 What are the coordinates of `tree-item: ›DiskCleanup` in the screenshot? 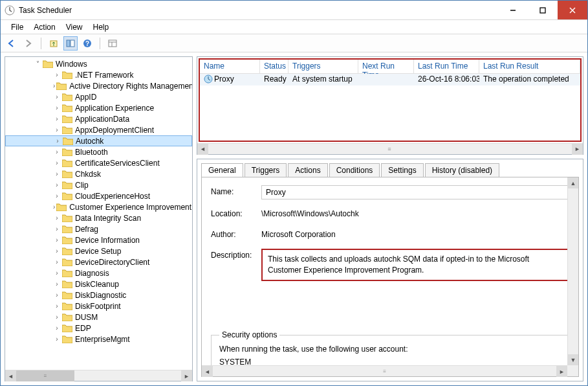 It's located at (98, 284).